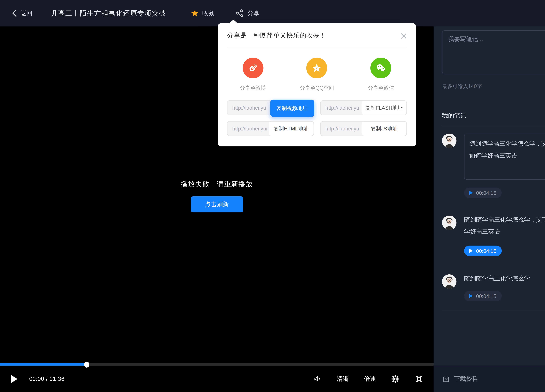 The width and height of the screenshot is (545, 392). Describe the element at coordinates (343, 379) in the screenshot. I see `quality-button: 清晰` at that location.